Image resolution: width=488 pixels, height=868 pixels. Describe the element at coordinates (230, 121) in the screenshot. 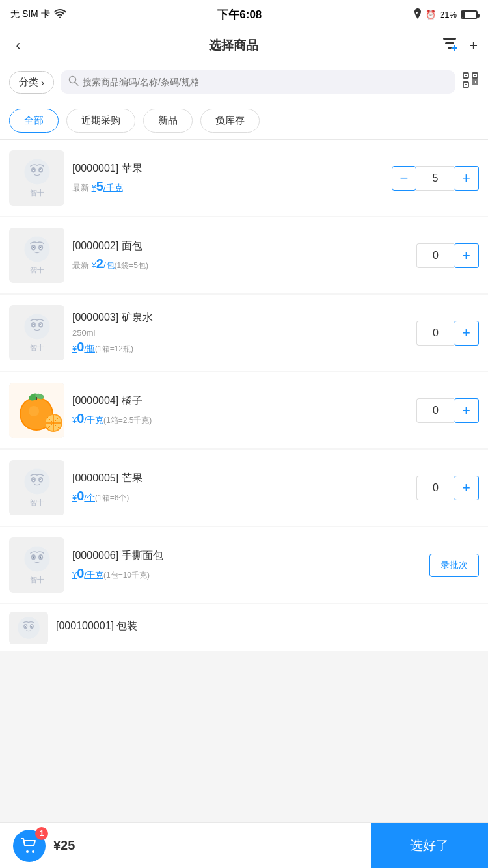

I see `tab-negative: 负库存` at that location.